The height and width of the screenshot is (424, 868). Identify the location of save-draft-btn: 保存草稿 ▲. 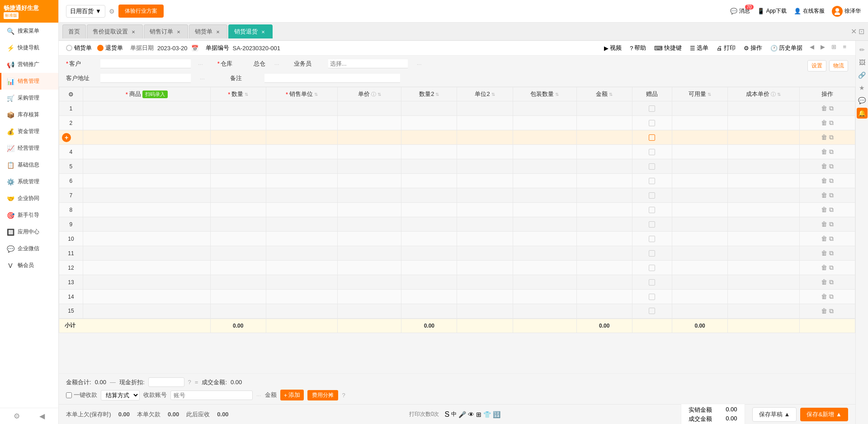
(775, 414).